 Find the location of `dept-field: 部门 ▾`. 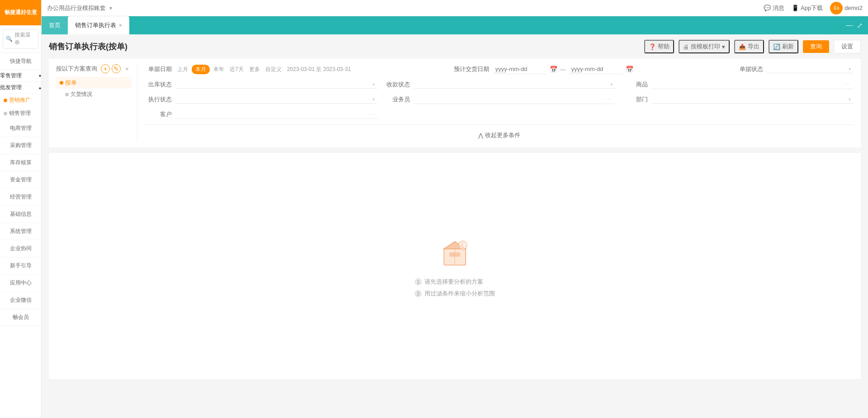

dept-field: 部门 ▾ is located at coordinates (737, 100).